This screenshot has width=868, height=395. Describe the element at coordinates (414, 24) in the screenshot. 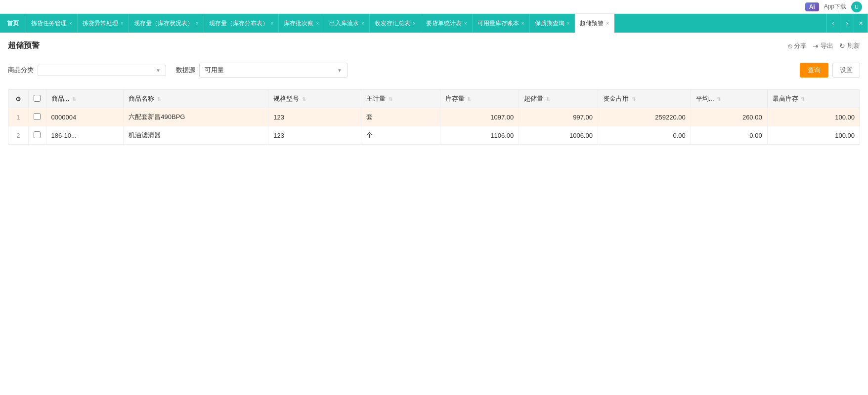

I see `nav-tab-close-t7: ×` at that location.